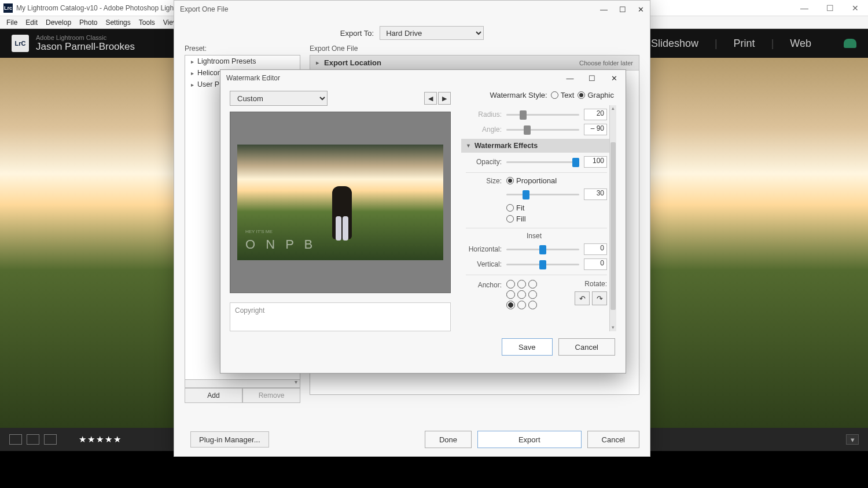  Describe the element at coordinates (481, 162) in the screenshot. I see `opacity-label: Opacity:` at that location.